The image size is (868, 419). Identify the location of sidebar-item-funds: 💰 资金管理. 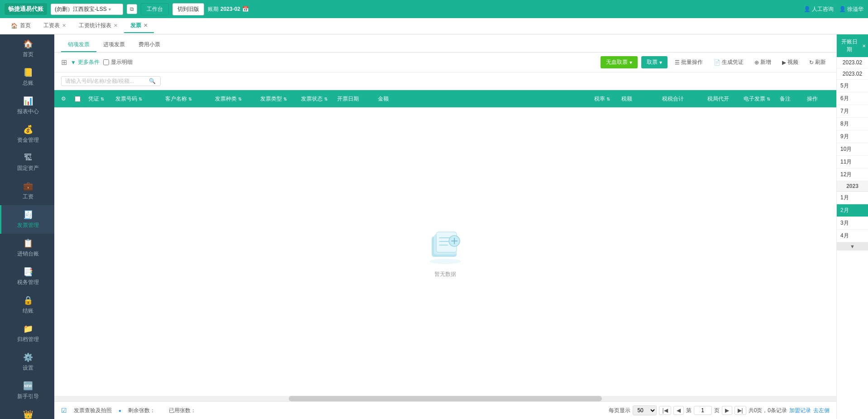
(27, 134).